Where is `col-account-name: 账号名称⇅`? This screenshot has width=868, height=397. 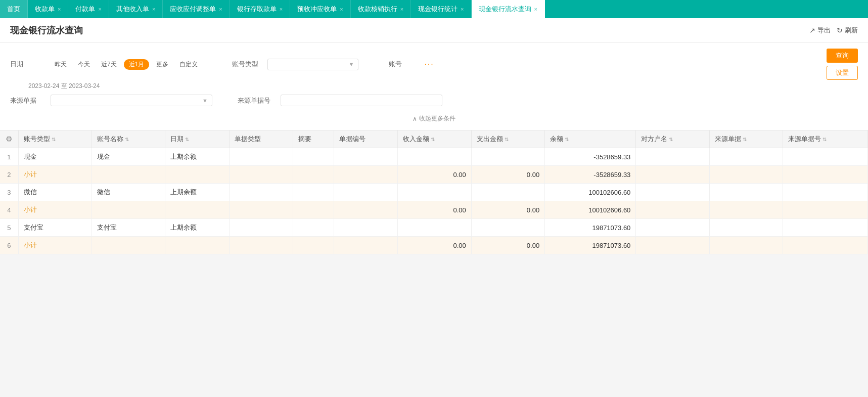
col-account-name: 账号名称⇅ is located at coordinates (128, 140).